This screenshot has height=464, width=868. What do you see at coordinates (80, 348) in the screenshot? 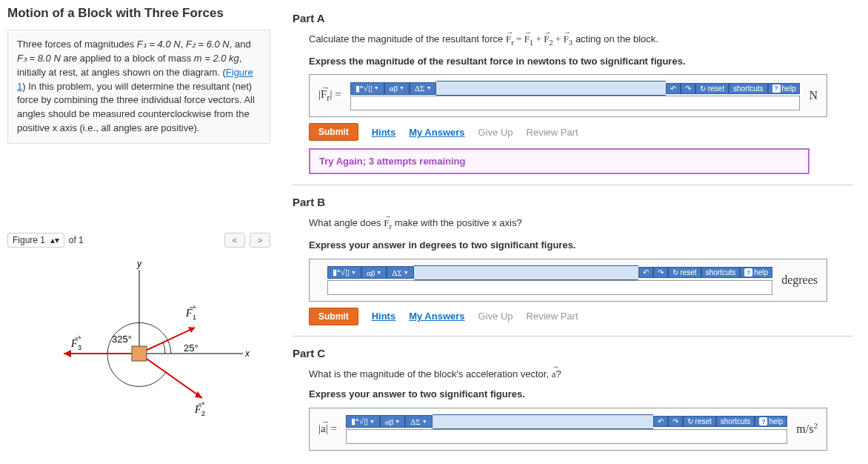
I see `svg-text: 3` at bounding box center [80, 348].